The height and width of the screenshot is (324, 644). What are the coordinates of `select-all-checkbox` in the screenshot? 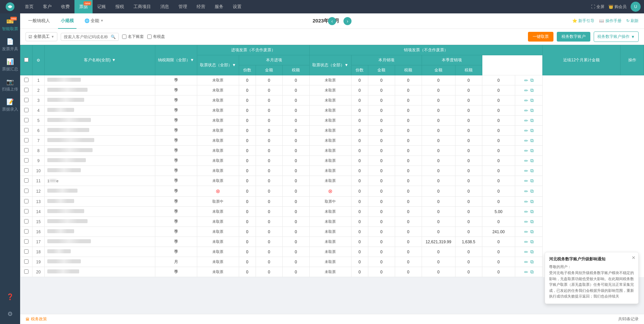 It's located at (26, 60).